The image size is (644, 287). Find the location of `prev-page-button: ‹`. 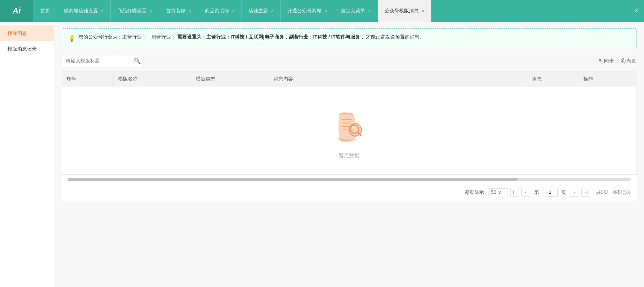

prev-page-button: ‹ is located at coordinates (526, 192).